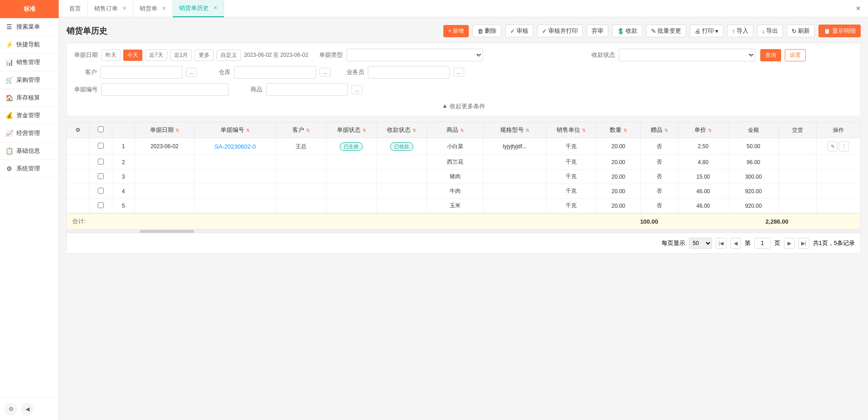 This screenshot has width=868, height=420. What do you see at coordinates (11, 409) in the screenshot?
I see `sidebar-settings-btn: ⚙` at bounding box center [11, 409].